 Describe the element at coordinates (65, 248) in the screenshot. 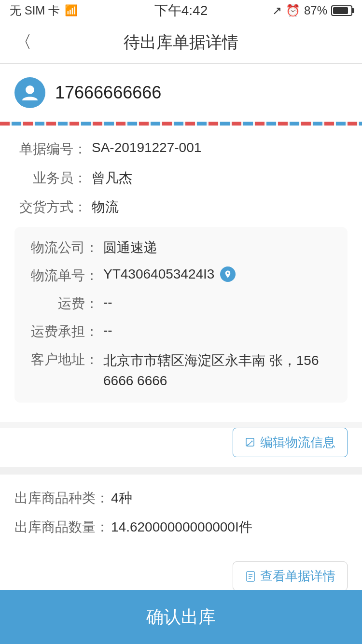

I see `logistics-company-label: 物流公司：` at that location.